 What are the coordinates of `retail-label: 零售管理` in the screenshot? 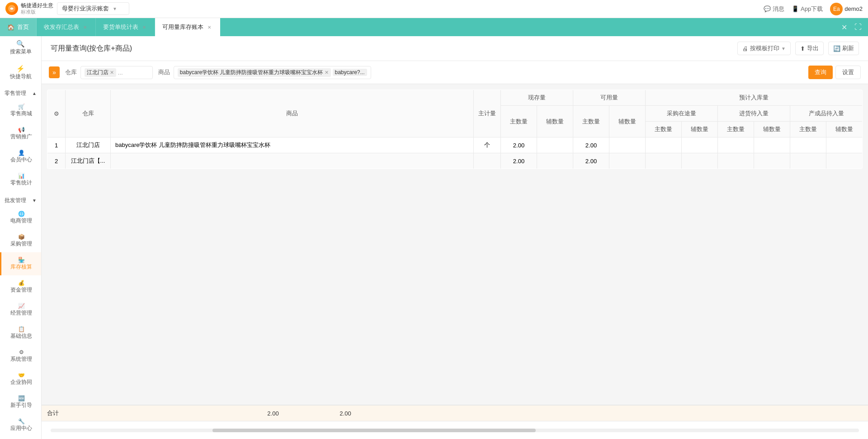 It's located at (15, 93).